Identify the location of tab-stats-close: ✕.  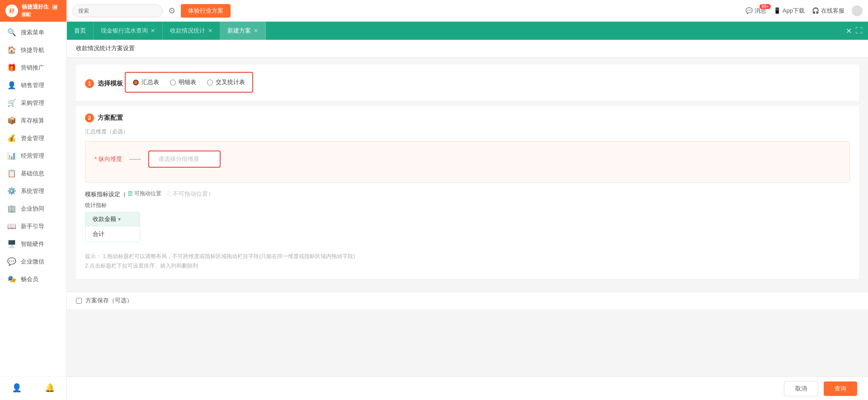
(210, 31).